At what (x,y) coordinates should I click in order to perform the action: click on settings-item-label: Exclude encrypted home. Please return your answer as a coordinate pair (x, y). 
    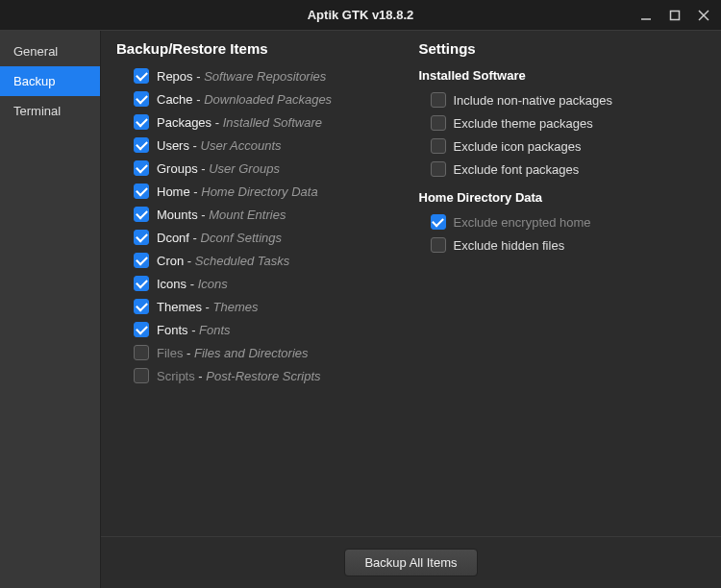
    Looking at the image, I should click on (523, 223).